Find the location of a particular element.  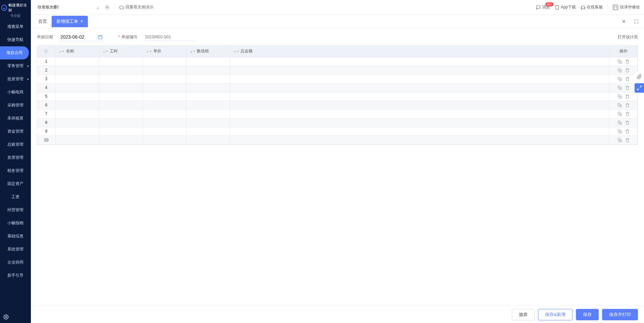

date-input: 2023-06-02 is located at coordinates (82, 37).